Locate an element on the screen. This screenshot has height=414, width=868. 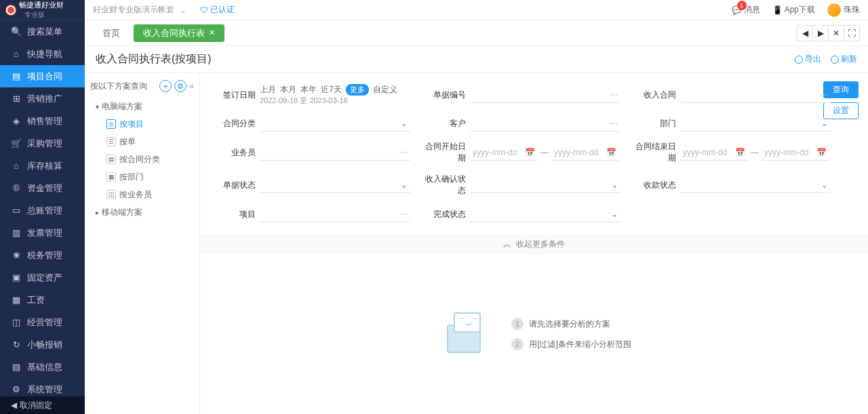
input-customer is located at coordinates (545, 123).